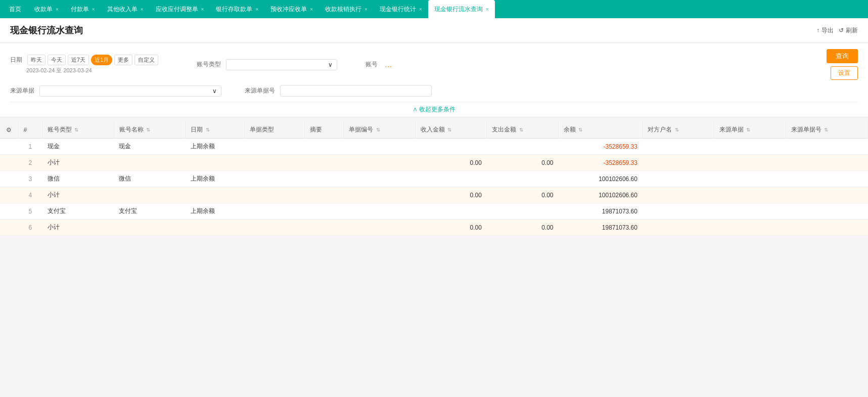  What do you see at coordinates (401, 9) in the screenshot?
I see `nav-tab-xianjinyinhangTongji: 现金银行统计 ×` at bounding box center [401, 9].